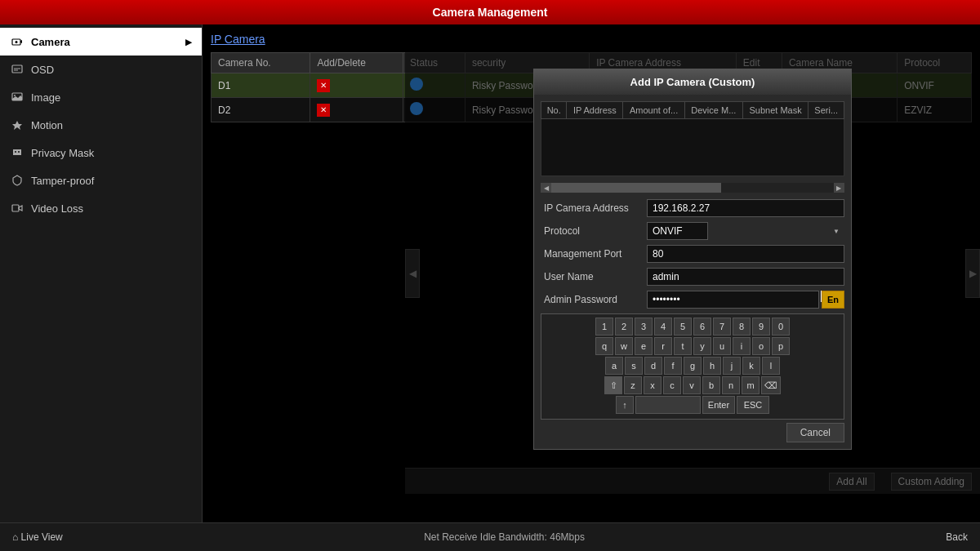  Describe the element at coordinates (712, 366) in the screenshot. I see `key-h: h` at that location.